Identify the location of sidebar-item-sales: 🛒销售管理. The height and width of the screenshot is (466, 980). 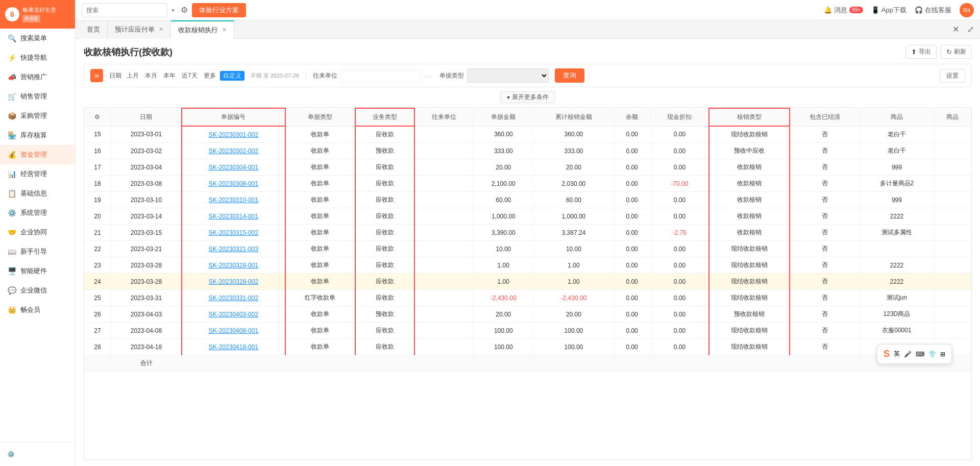
(38, 96).